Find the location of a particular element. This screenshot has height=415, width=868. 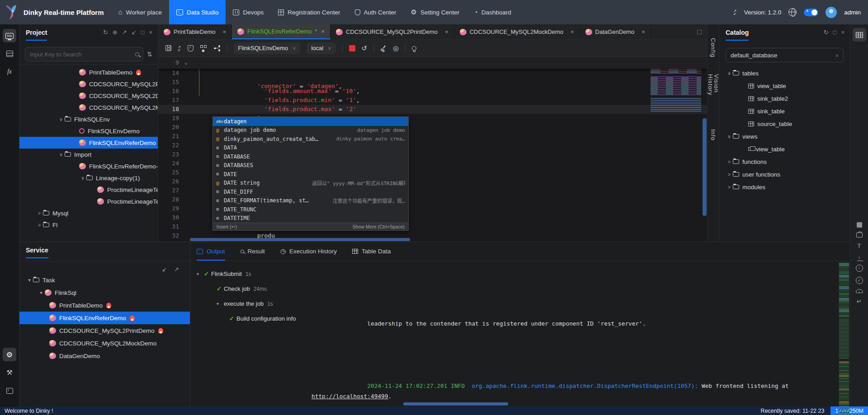

editor-fullscreen-button: ↗↙ is located at coordinates (179, 48).